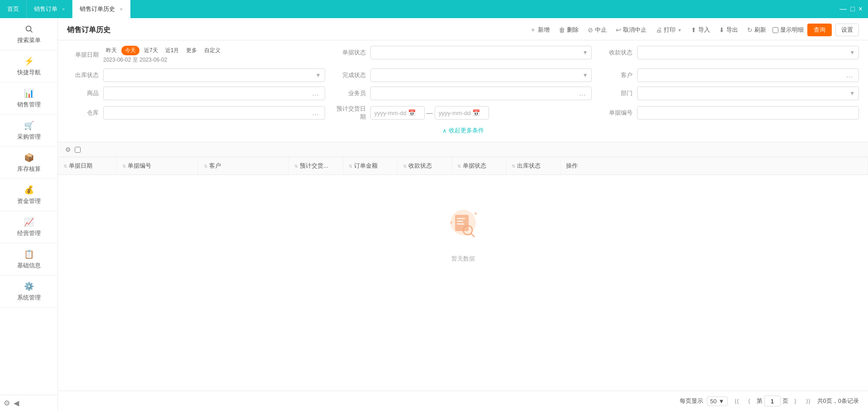  I want to click on th-order-label: 单据编号, so click(139, 166).